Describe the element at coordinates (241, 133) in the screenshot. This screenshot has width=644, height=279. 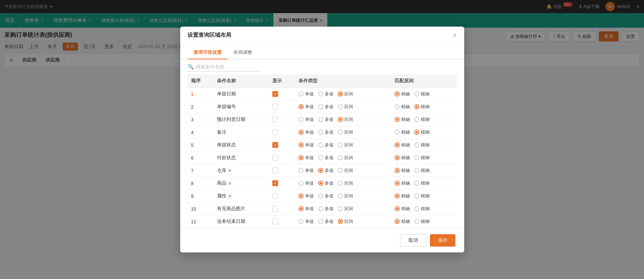
I see `cell-name: 备注` at that location.